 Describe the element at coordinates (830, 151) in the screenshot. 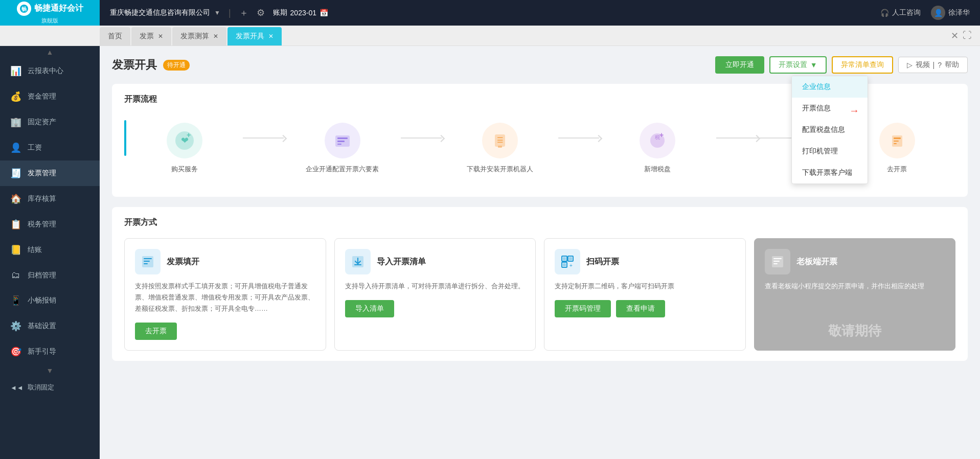

I see `dropdown-printer: 打印机管理` at that location.